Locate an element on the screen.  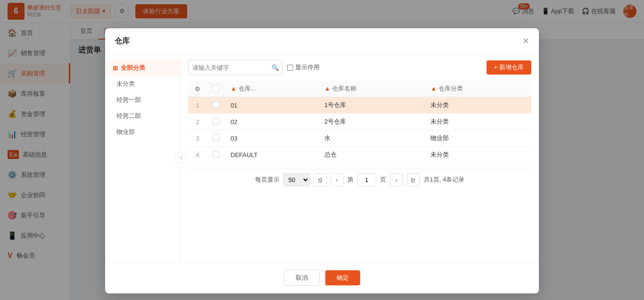
next-page-button: › is located at coordinates (396, 180).